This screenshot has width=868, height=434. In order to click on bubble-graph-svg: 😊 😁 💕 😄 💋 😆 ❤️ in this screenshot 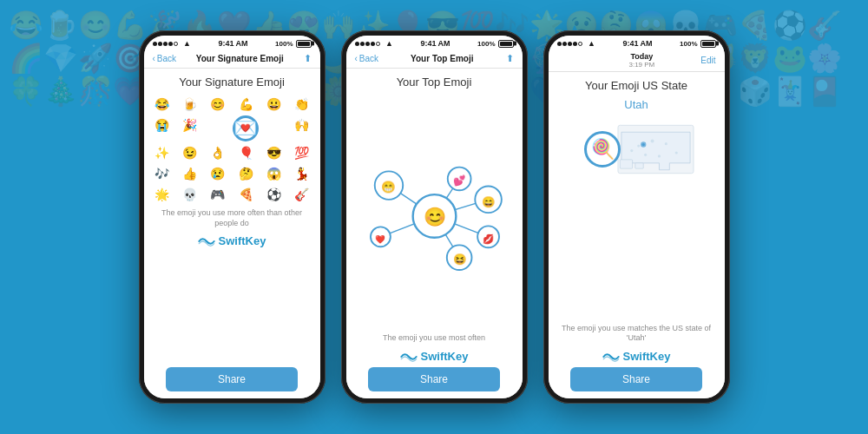, I will do `click(434, 212)`.